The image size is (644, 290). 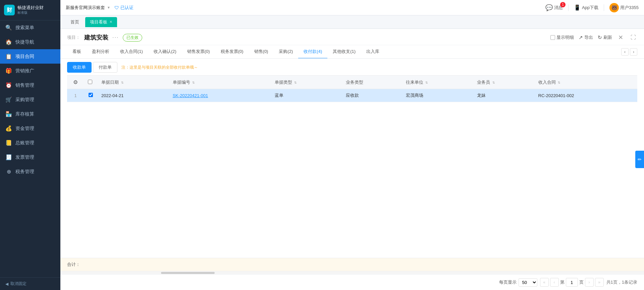 I want to click on col-salesperson: 业务员 ⇅, so click(x=503, y=82).